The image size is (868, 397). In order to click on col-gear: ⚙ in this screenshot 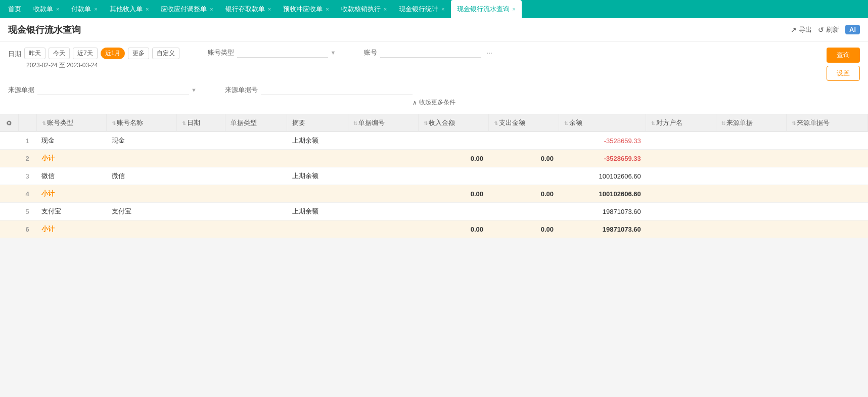, I will do `click(9, 123)`.